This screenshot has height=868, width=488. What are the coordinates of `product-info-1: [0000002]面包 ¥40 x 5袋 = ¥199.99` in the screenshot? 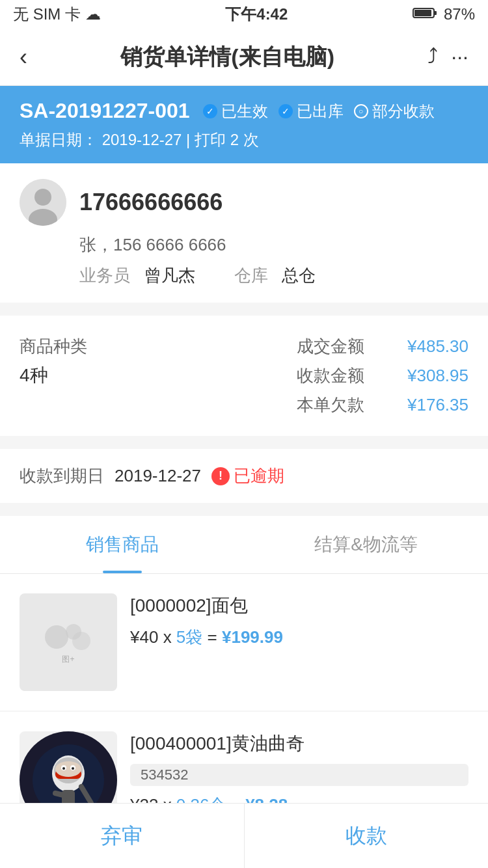 It's located at (299, 621).